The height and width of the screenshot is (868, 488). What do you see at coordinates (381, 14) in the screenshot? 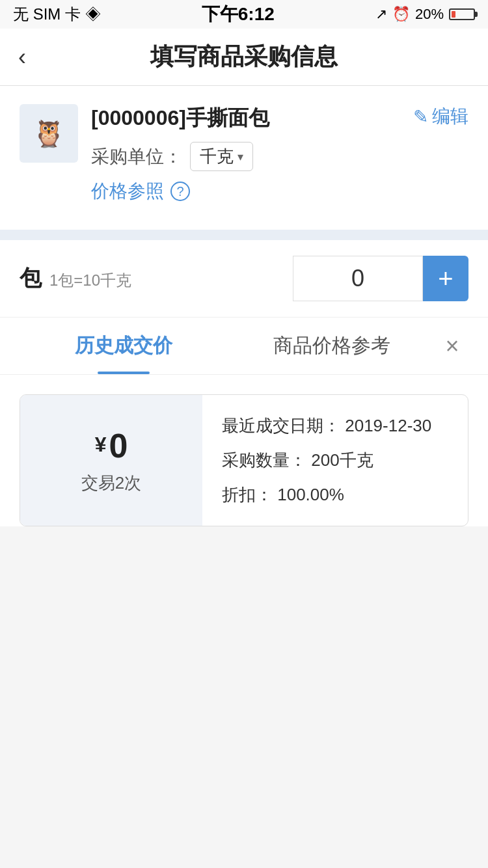
I see `location-icon: ↗` at bounding box center [381, 14].